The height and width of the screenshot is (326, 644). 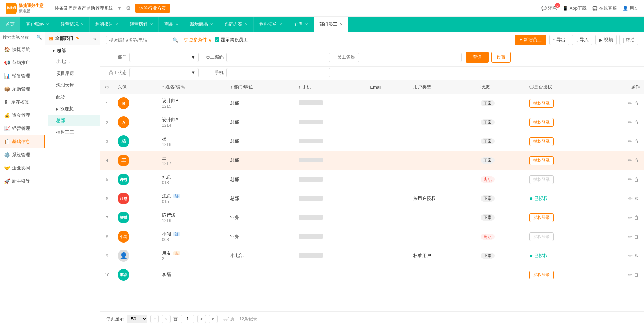 What do you see at coordinates (38, 24) in the screenshot?
I see `nav-item-crm: 客户联络✕` at bounding box center [38, 24].